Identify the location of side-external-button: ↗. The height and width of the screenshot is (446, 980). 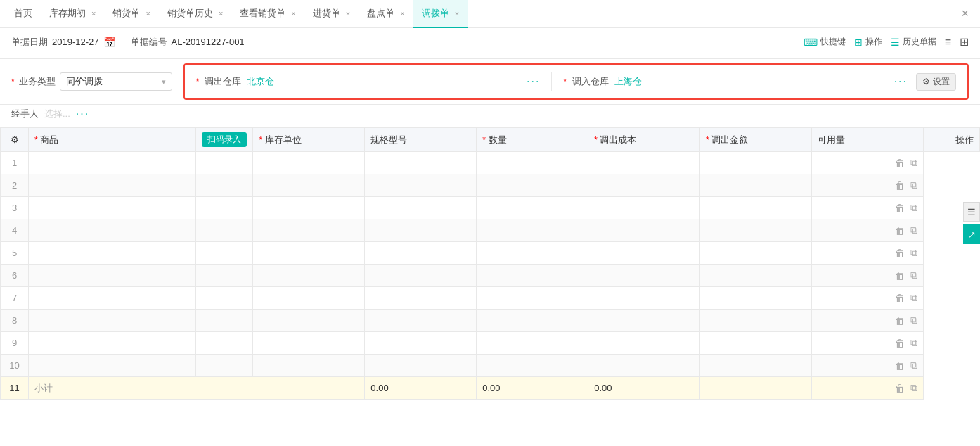
(972, 234).